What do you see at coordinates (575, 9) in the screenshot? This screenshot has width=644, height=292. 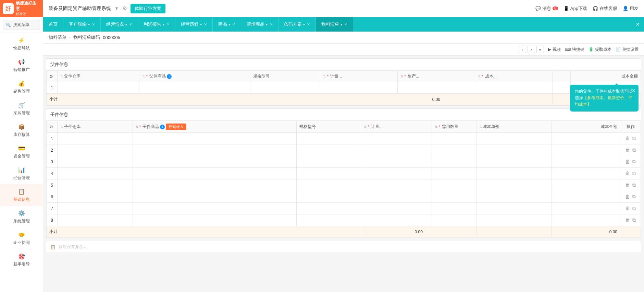 I see `app-download-btn: 📱 App下载` at bounding box center [575, 9].